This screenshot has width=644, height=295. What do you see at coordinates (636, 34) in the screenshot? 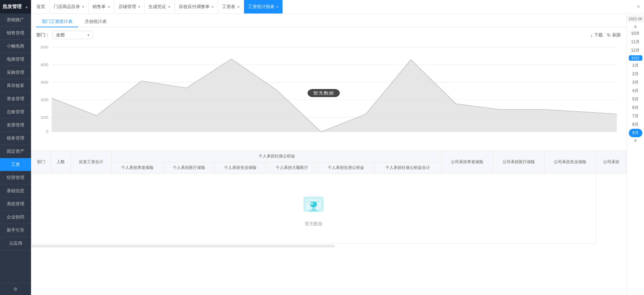
I see `cal-entry-10月: 10月` at bounding box center [636, 34].